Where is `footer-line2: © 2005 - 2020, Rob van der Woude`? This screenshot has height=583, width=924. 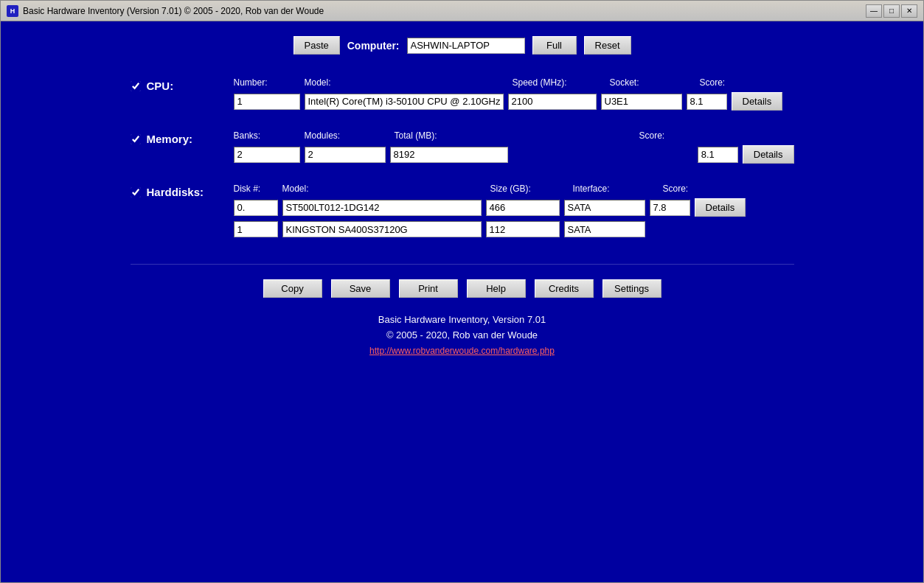 footer-line2: © 2005 - 2020, Rob van der Woude is located at coordinates (462, 336).